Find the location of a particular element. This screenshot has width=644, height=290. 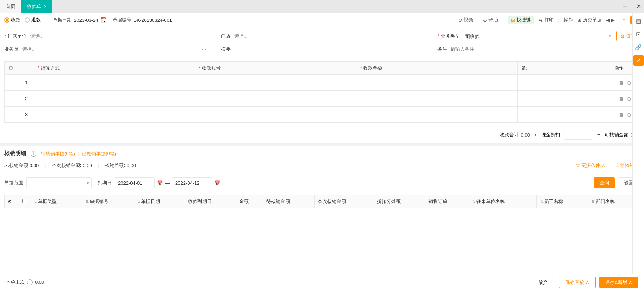

help-icon: ⊙ is located at coordinates (485, 20).